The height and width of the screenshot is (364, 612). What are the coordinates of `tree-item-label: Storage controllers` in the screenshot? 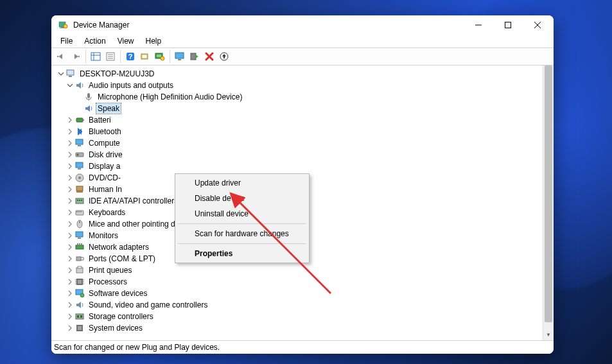 It's located at (121, 316).